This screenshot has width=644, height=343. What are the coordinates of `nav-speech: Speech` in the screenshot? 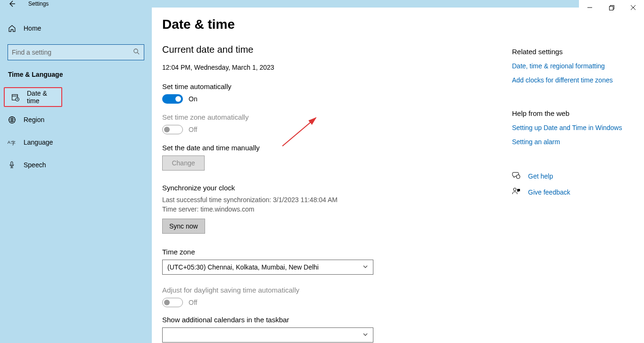 It's located at (76, 165).